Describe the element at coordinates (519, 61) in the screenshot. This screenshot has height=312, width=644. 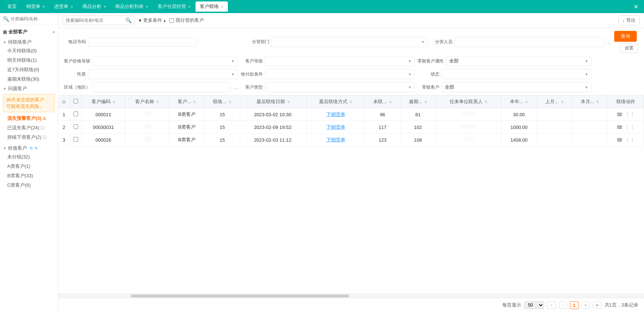
I see `zero-retail-attr-select: 全部▼` at that location.